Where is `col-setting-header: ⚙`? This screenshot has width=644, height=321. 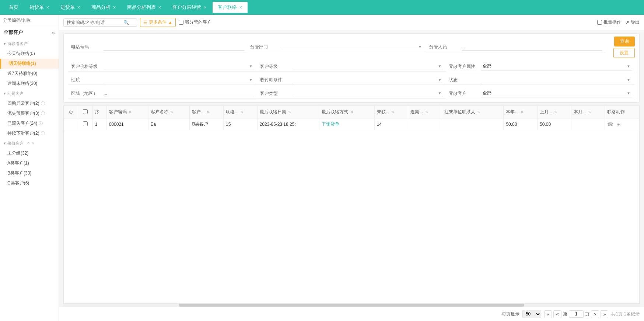 col-setting-header: ⚙ is located at coordinates (71, 112).